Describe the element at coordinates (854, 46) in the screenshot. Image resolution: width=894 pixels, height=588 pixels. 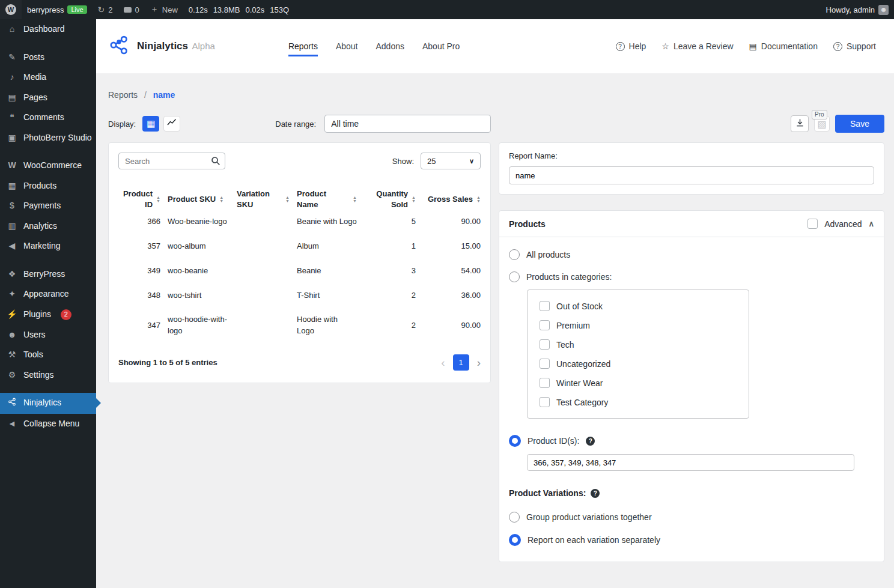
I see `support-link: ? Support` at that location.